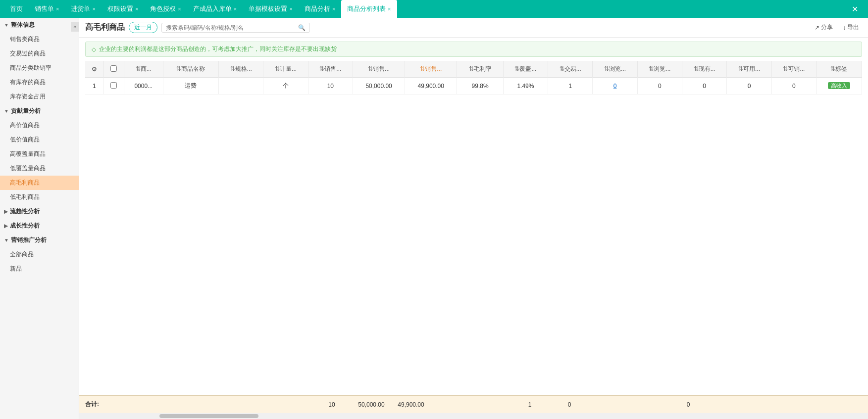 The width and height of the screenshot is (868, 419). Describe the element at coordinates (40, 183) in the screenshot. I see `sidebar-item-high-margin: 高毛利商品` at that location.